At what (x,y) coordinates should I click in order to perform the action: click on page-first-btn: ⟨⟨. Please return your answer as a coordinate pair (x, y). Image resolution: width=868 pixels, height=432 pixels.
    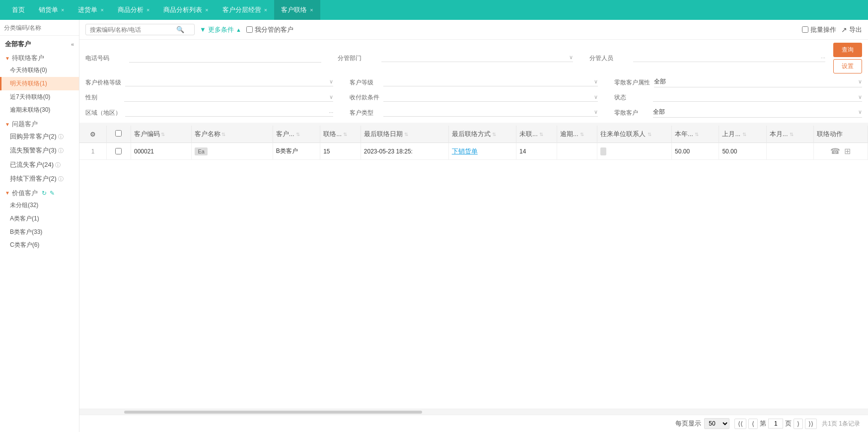
    Looking at the image, I should click on (740, 424).